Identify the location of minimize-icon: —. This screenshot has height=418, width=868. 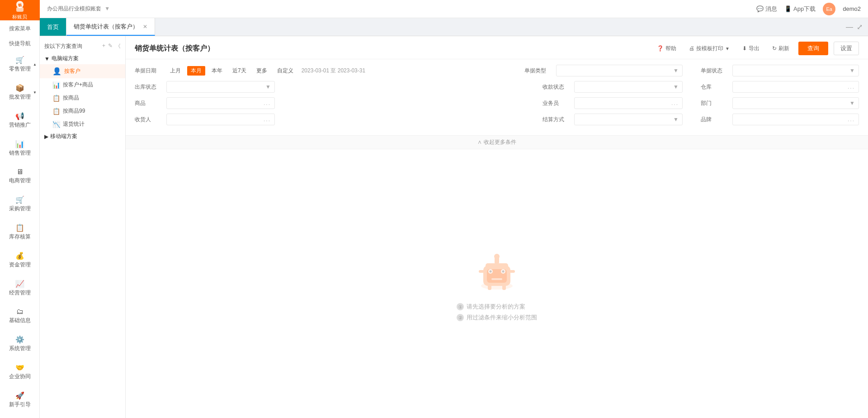
(849, 27).